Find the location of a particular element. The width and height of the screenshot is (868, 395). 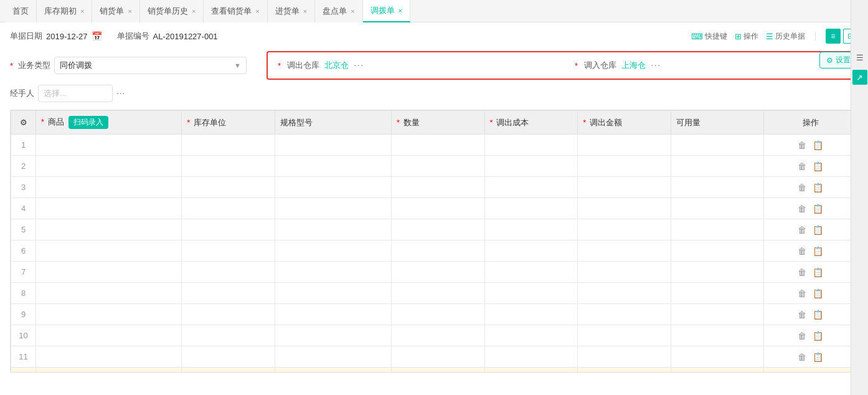

row-6-available is located at coordinates (717, 251).